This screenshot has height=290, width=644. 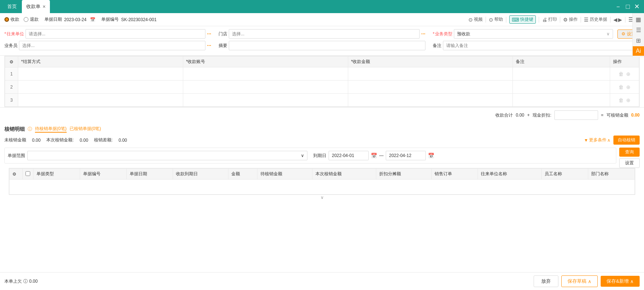 I want to click on row3-account, so click(x=265, y=100).